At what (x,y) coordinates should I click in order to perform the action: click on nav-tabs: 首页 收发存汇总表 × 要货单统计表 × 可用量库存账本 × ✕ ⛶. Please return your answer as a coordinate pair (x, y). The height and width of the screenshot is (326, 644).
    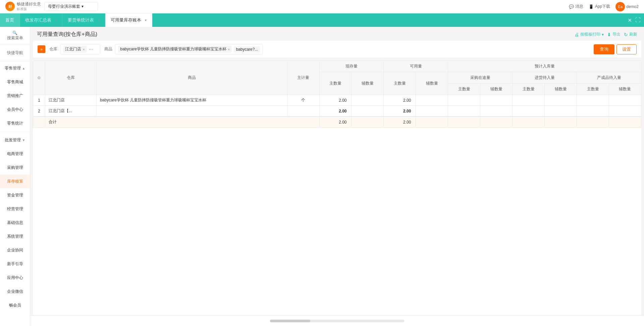
    Looking at the image, I should click on (322, 20).